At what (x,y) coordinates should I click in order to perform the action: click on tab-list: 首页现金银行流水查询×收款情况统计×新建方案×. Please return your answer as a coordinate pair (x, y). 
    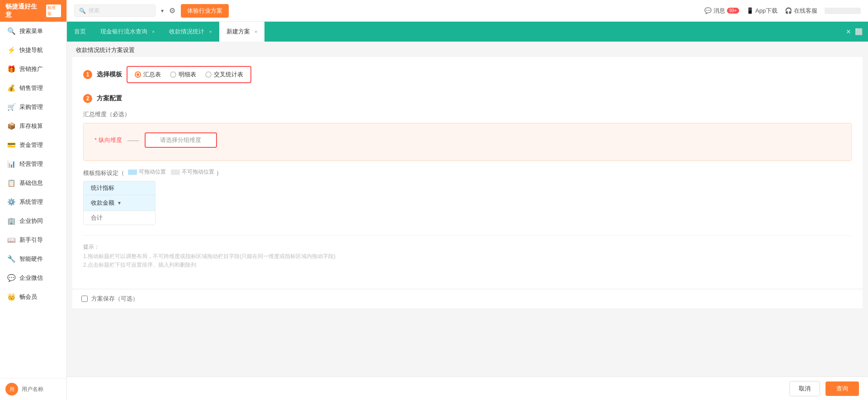
    Looking at the image, I should click on (165, 32).